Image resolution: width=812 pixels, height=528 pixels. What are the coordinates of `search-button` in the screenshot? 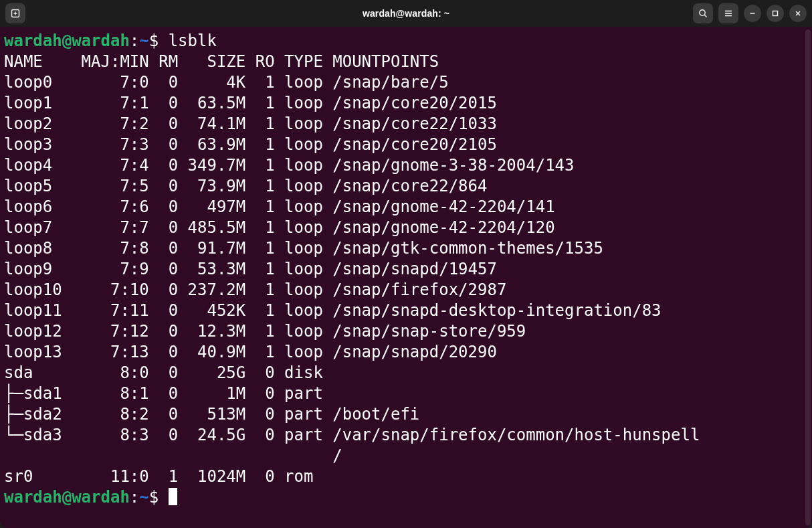 It's located at (703, 13).